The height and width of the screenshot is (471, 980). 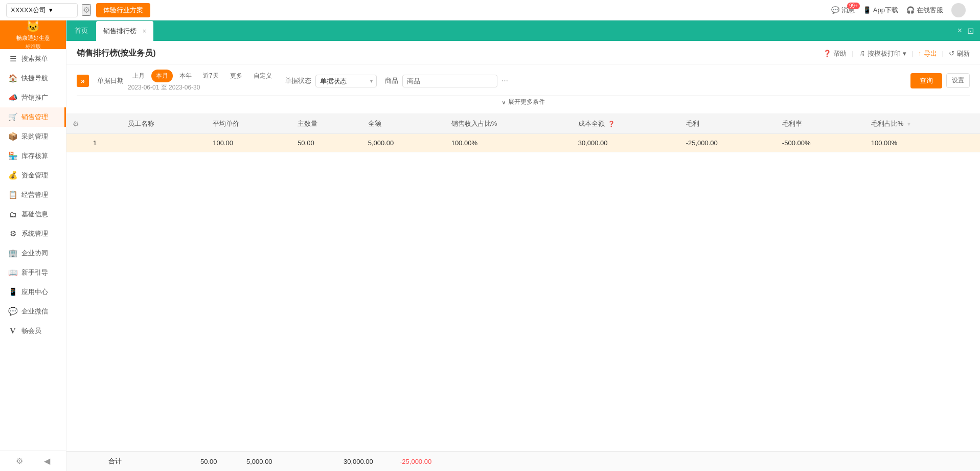 I want to click on table-row: 1 100.00 50.00 5,000.00 100.00% 30,000.0…, so click(x=523, y=143).